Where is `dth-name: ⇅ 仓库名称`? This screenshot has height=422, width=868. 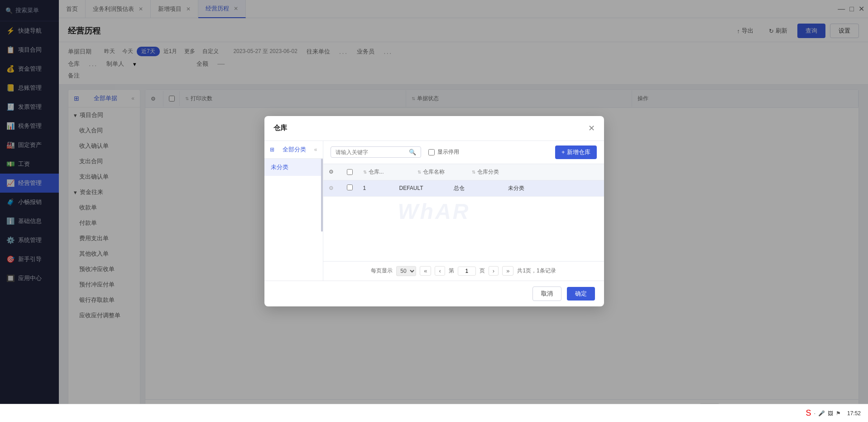
dth-name: ⇅ 仓库名称 is located at coordinates (439, 172).